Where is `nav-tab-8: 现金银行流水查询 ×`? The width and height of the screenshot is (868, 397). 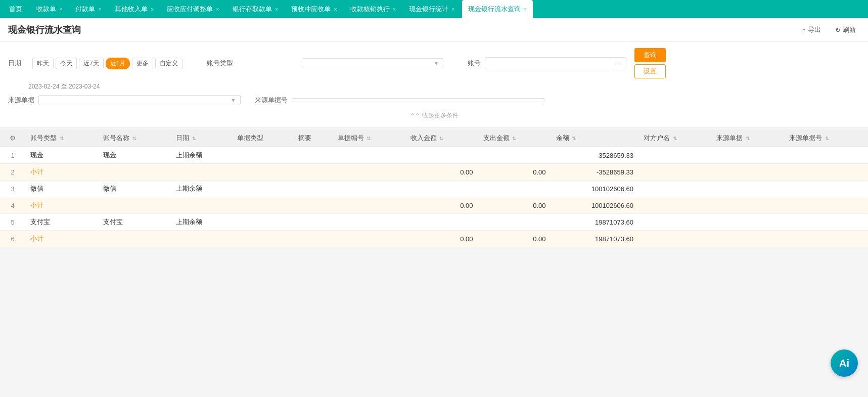
nav-tab-8: 现金银行流水查询 × is located at coordinates (497, 9).